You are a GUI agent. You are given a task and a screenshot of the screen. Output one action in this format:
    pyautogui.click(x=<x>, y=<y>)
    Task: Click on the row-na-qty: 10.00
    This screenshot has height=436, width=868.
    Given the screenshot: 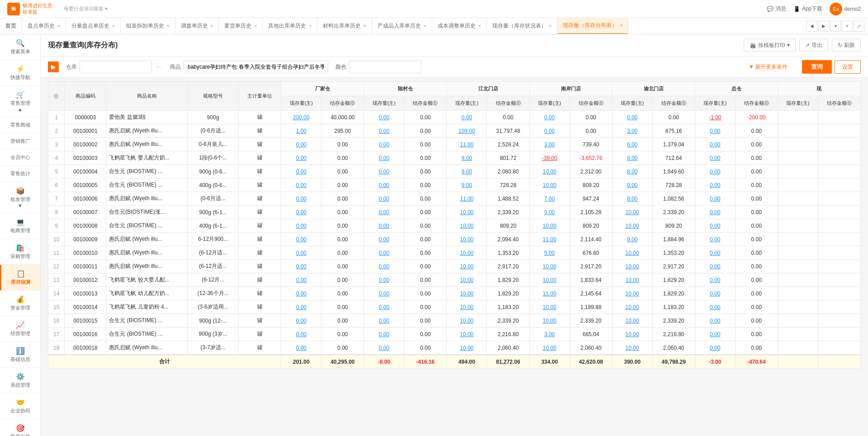 What is the action you would take?
    pyautogui.click(x=550, y=267)
    